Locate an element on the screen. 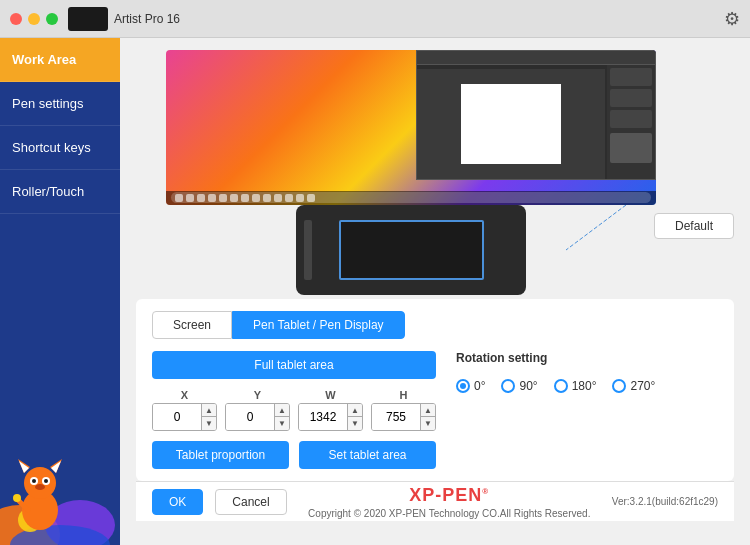 The height and width of the screenshot is (545, 750). settings-icon: ⚙ is located at coordinates (732, 19).